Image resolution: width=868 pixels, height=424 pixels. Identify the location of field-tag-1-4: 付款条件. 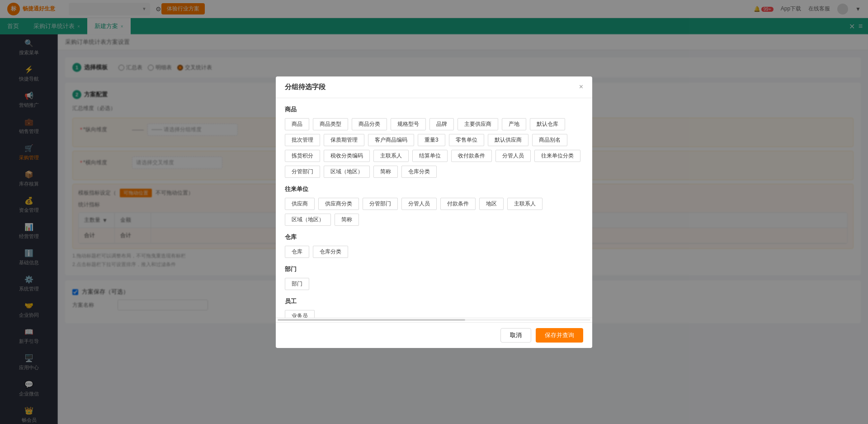
(458, 204).